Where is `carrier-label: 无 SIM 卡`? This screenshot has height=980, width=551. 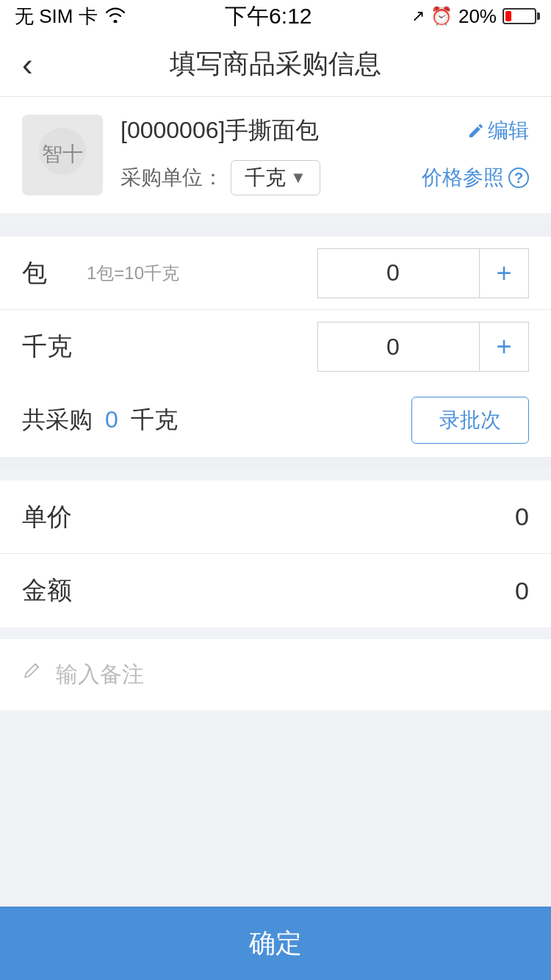
carrier-label: 无 SIM 卡 is located at coordinates (56, 16).